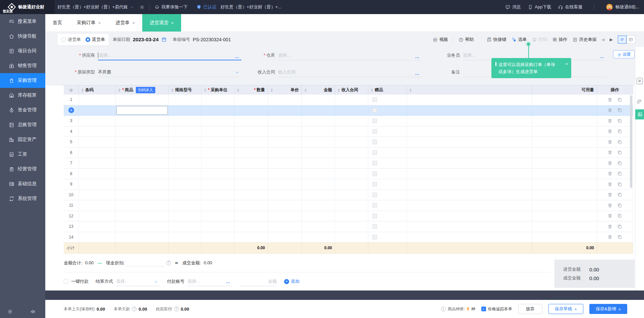  I want to click on help-button: 帮助, so click(466, 40).